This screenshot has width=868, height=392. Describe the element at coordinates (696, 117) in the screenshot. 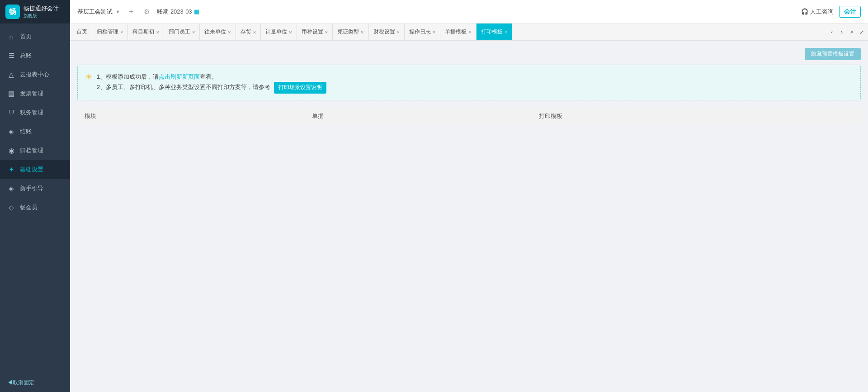

I see `table-header-template: 打印模板` at that location.